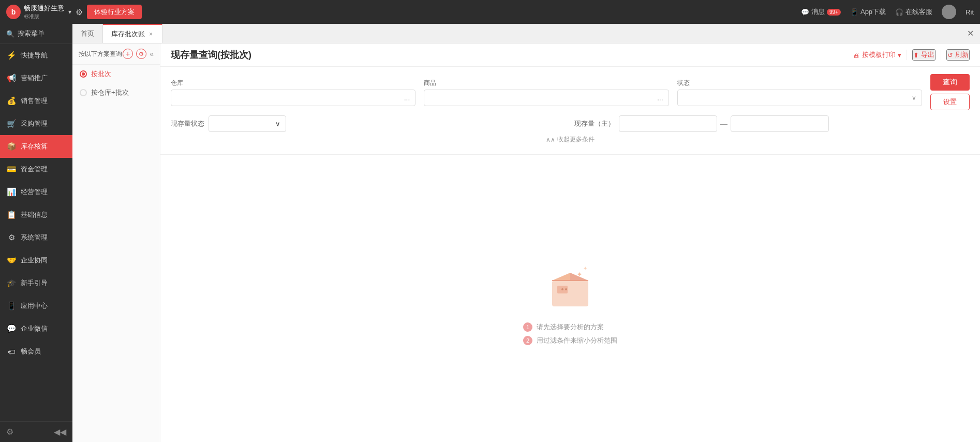 This screenshot has height=442, width=980. Describe the element at coordinates (868, 12) in the screenshot. I see `app-download-action: 📱 App下载` at that location.